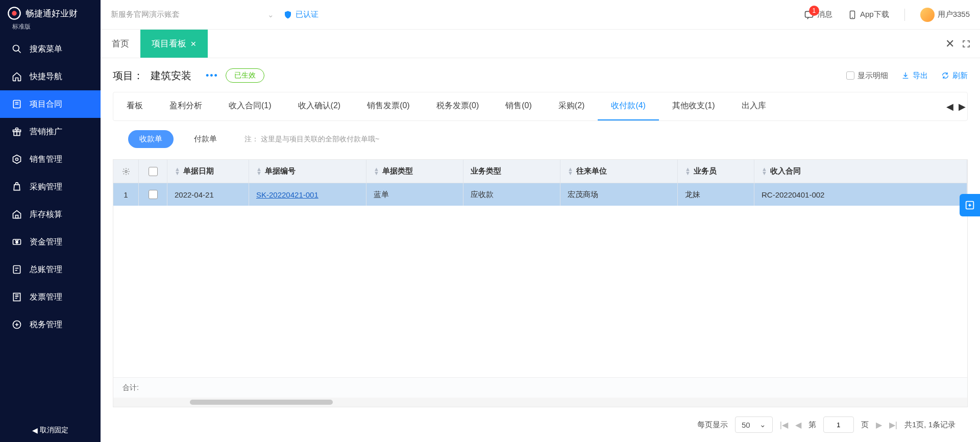 This screenshot has width=980, height=442. What do you see at coordinates (415, 171) in the screenshot?
I see `th-type: ▲▼单据类型` at bounding box center [415, 171].